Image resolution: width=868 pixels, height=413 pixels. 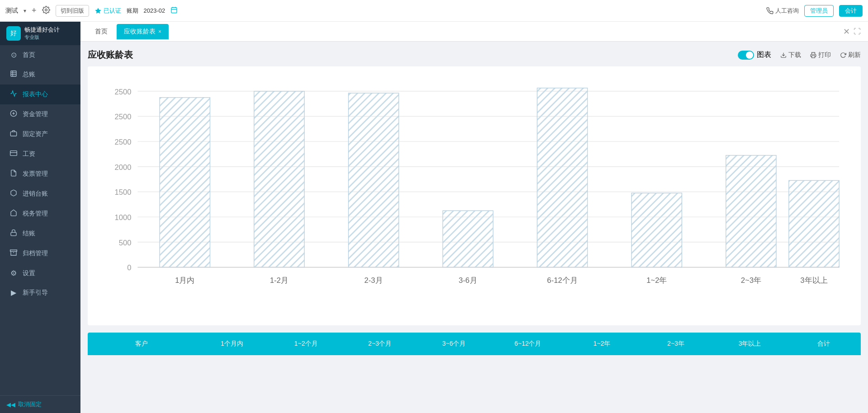 What do you see at coordinates (101, 32) in the screenshot?
I see `tab-home: 首页` at bounding box center [101, 32].